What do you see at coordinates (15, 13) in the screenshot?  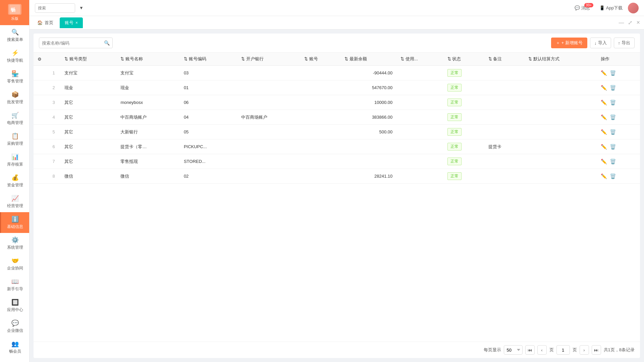 I see `sidebar-logo: 畅 乐版` at bounding box center [15, 13].